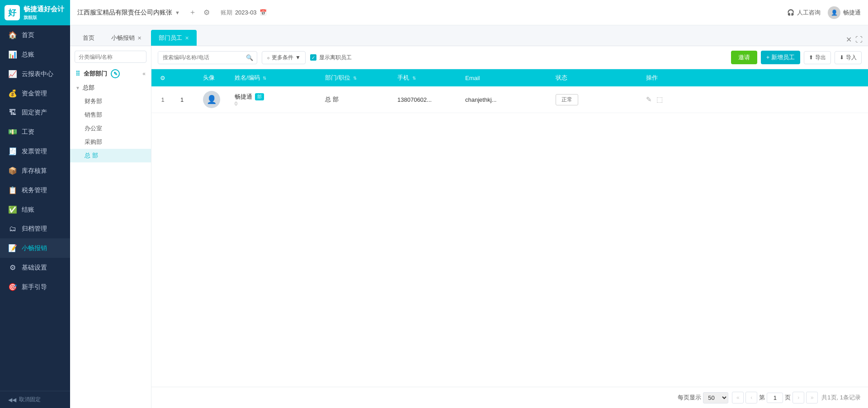  I want to click on settings-button: ⚙, so click(207, 13).